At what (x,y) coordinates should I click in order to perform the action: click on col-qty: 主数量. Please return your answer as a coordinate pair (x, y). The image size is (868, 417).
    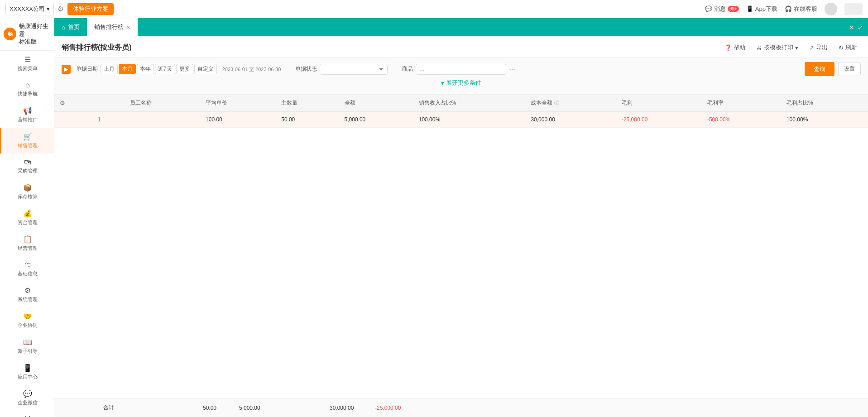
    Looking at the image, I should click on (307, 103).